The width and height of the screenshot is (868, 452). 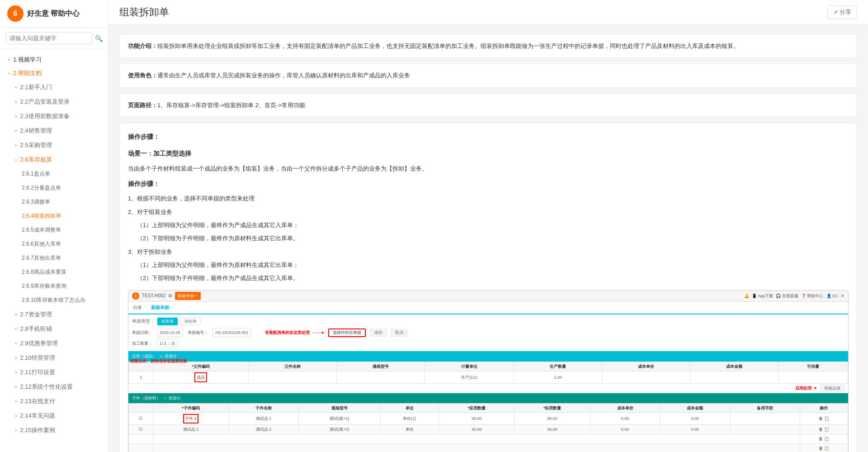 I want to click on sidebar-item-faq: + 2.14常见问题, so click(x=54, y=416).